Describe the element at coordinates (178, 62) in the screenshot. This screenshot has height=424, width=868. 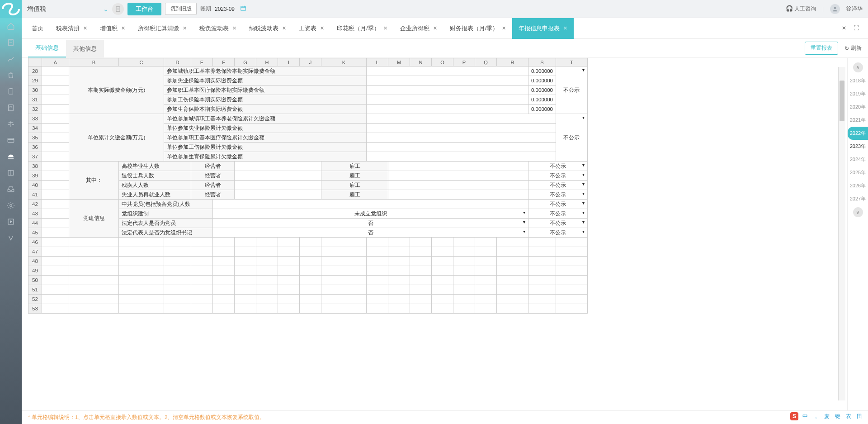
I see `col-header-D: D` at that location.